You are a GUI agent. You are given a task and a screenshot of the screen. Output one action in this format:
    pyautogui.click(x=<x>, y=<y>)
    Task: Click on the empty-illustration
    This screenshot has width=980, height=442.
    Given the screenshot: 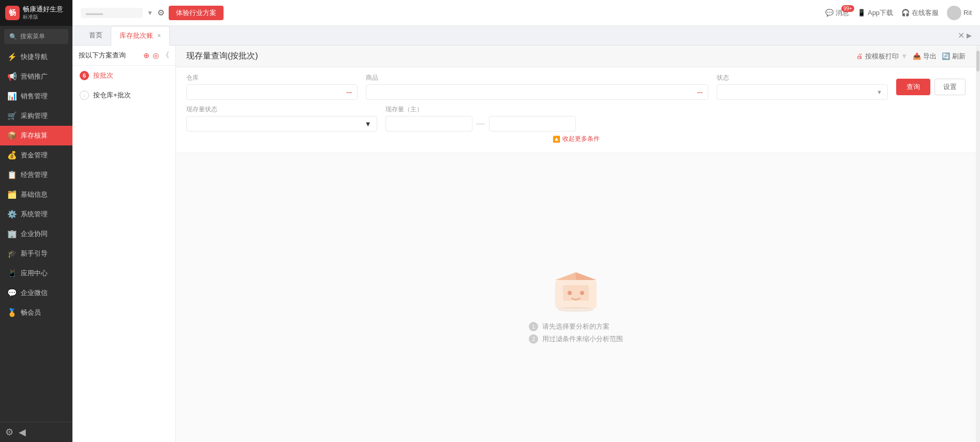 What is the action you would take?
    pyautogui.click(x=576, y=283)
    